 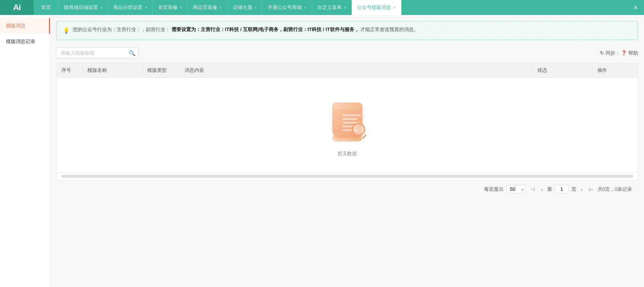 What do you see at coordinates (83, 7) in the screenshot?
I see `tab-shop-settings: 微商城店铺设置 ×` at bounding box center [83, 7].